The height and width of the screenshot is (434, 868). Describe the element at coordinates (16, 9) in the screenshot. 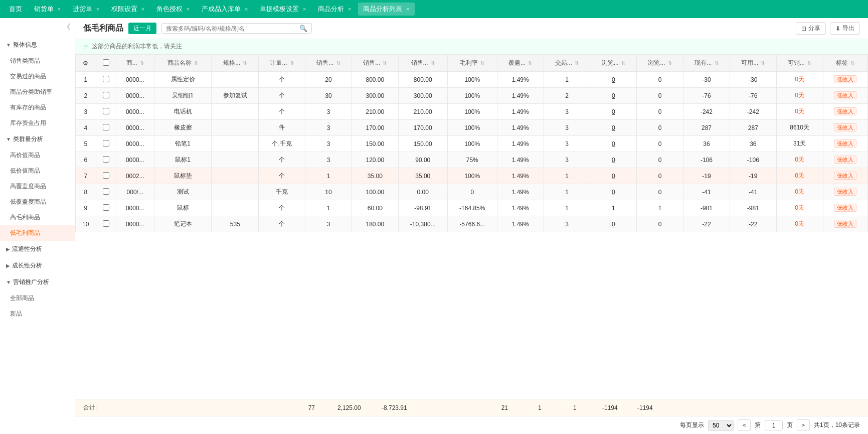

I see `nav-home: 首页` at that location.